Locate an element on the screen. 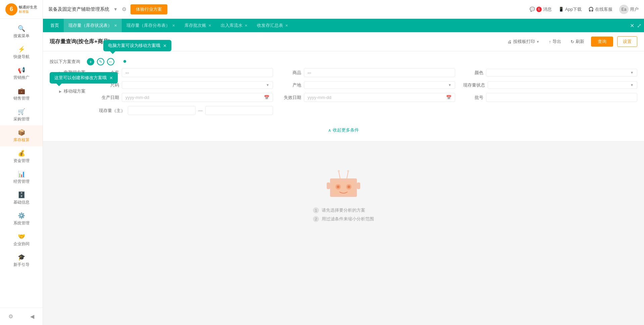 The width and height of the screenshot is (644, 325). stock-status-select: ▼ is located at coordinates (562, 85).